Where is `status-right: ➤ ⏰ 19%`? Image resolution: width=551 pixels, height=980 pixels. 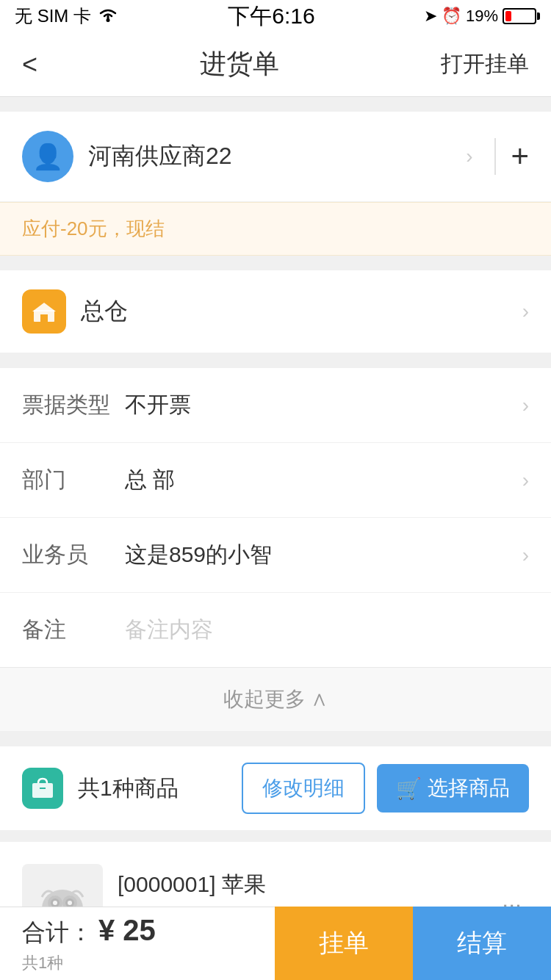
status-right: ➤ ⏰ 19% is located at coordinates (480, 16).